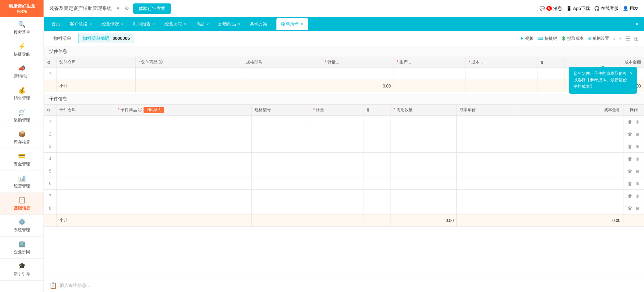 The height and width of the screenshot is (292, 644). Describe the element at coordinates (302, 24) in the screenshot. I see `tab-bom-close: ×` at that location.